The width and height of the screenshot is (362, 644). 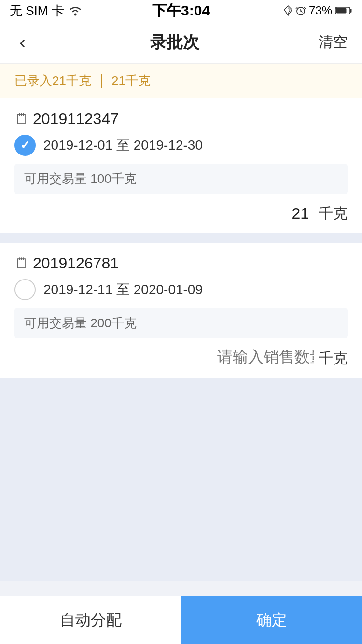 What do you see at coordinates (181, 264) in the screenshot?
I see `batch-id-row-2: 🗒 2019126781` at bounding box center [181, 264].